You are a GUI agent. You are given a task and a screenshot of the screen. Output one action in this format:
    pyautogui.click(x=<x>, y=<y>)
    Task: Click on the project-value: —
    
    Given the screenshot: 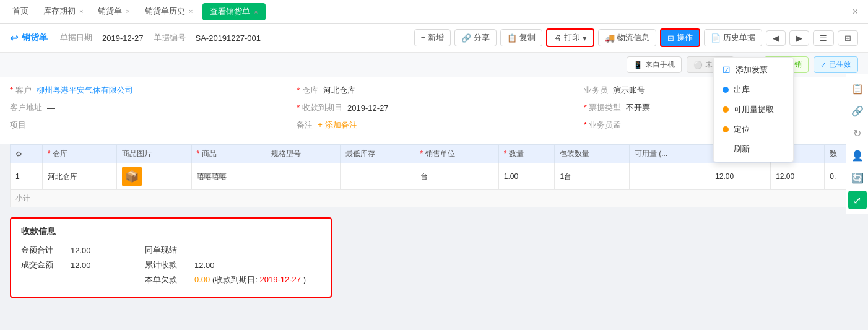 What is the action you would take?
    pyautogui.click(x=35, y=125)
    